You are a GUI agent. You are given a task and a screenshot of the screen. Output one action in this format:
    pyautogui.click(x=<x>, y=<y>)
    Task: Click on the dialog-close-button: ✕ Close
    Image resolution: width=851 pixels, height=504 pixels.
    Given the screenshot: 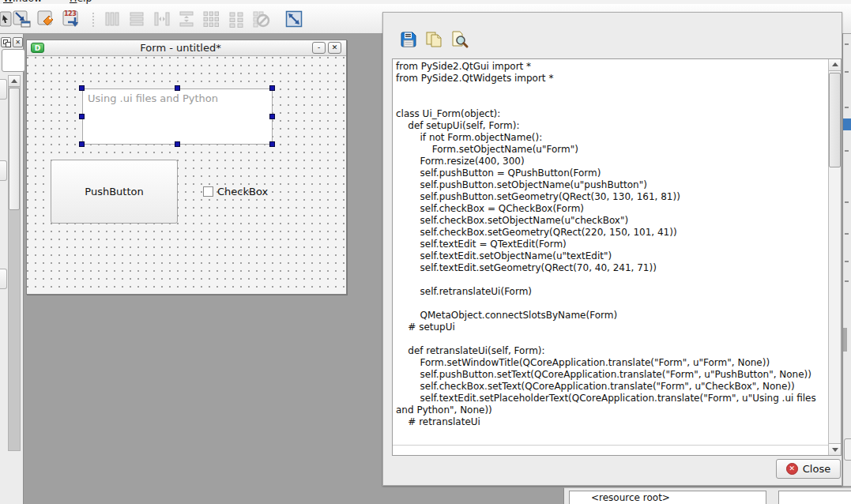 What is the action you would take?
    pyautogui.click(x=808, y=469)
    